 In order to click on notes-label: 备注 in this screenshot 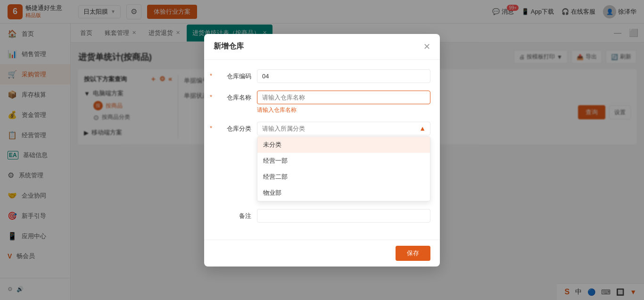, I will do `click(232, 215)`.